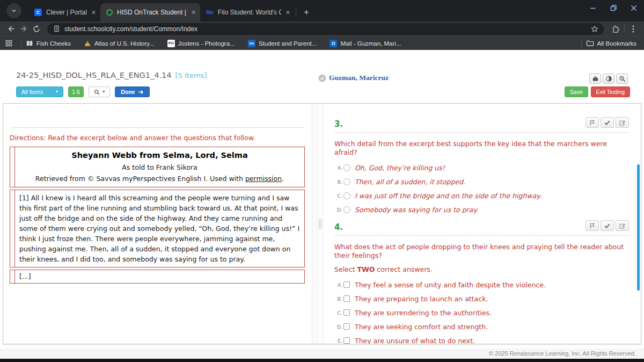  I want to click on new-tab-button: +, so click(306, 12).